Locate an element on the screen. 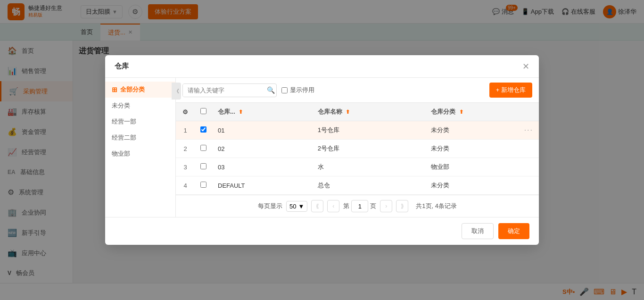 The height and width of the screenshot is (300, 644). row-name: 总仓 is located at coordinates (369, 186).